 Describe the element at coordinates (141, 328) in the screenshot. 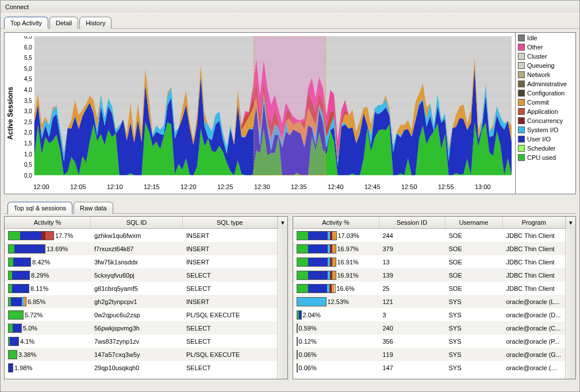

I see `table-row: 5.0%56pwkjspvmg3hSELECT` at that location.